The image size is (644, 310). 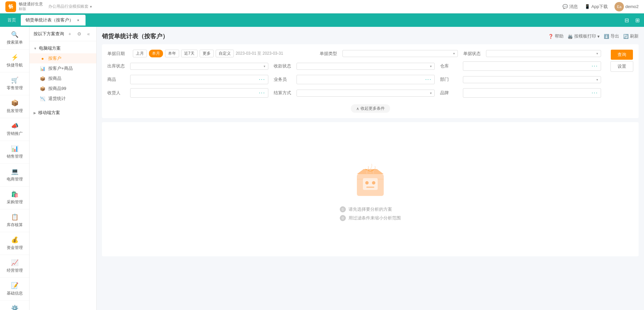 What do you see at coordinates (188, 66) in the screenshot?
I see `filter-out-status: 出库状态 ▾` at bounding box center [188, 66].